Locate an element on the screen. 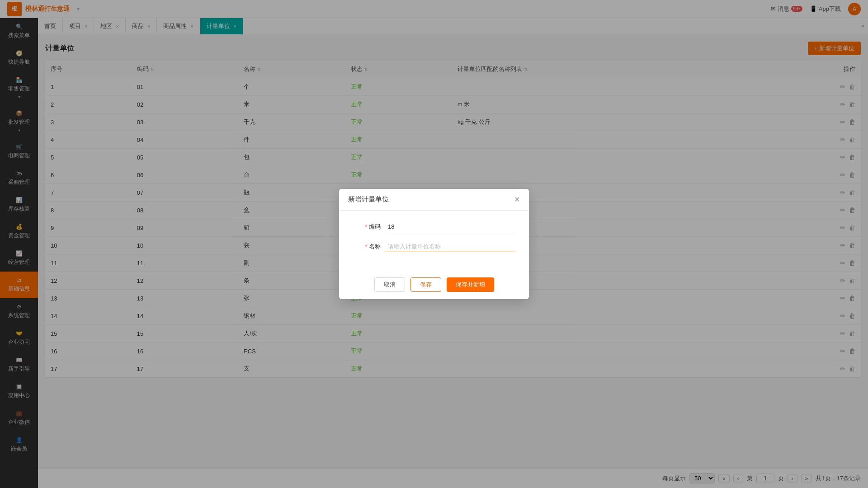  name-label: * 名称 is located at coordinates (367, 247).